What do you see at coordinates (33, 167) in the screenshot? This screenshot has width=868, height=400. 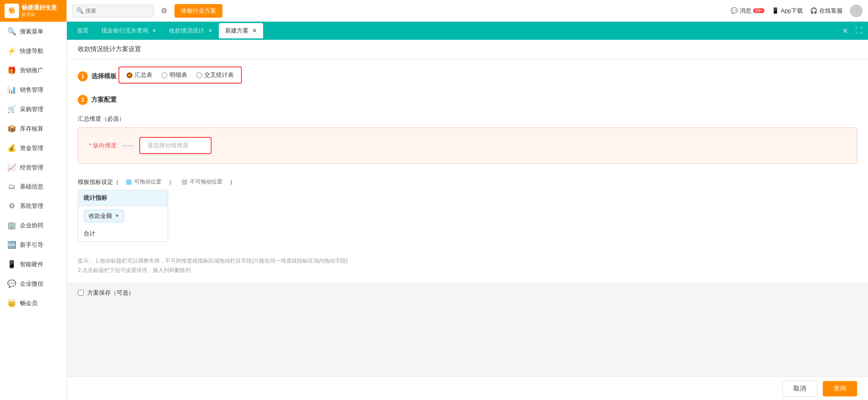 I see `sidebar-item-operation: 📈 经营管理` at bounding box center [33, 167].